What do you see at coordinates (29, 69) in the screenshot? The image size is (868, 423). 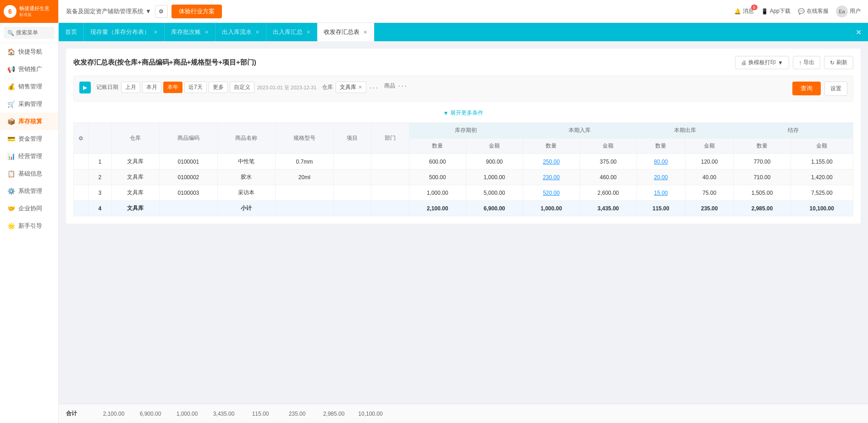 I see `sidebar-item-marketing: 📢 营销推广` at bounding box center [29, 69].